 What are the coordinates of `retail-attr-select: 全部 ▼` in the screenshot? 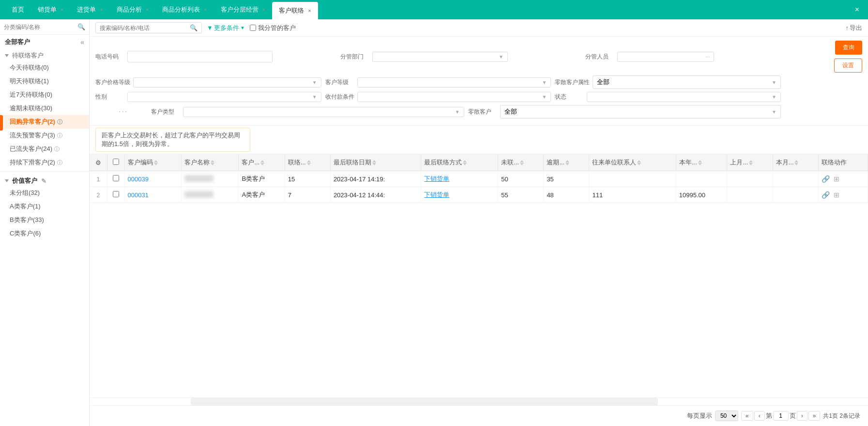 It's located at (686, 82).